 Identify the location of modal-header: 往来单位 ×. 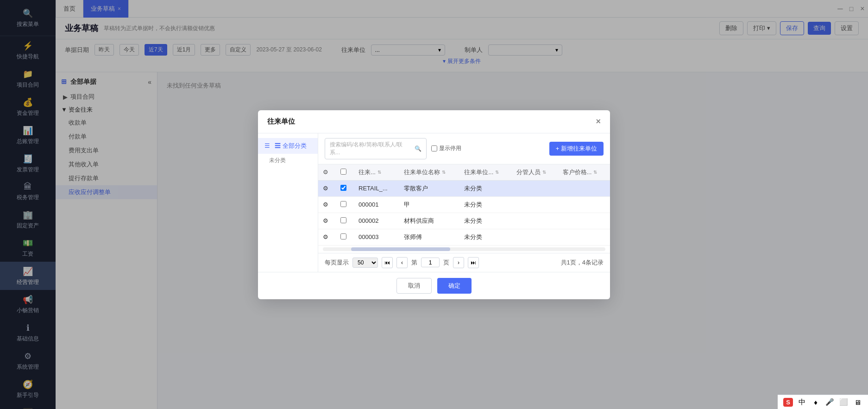
(434, 122).